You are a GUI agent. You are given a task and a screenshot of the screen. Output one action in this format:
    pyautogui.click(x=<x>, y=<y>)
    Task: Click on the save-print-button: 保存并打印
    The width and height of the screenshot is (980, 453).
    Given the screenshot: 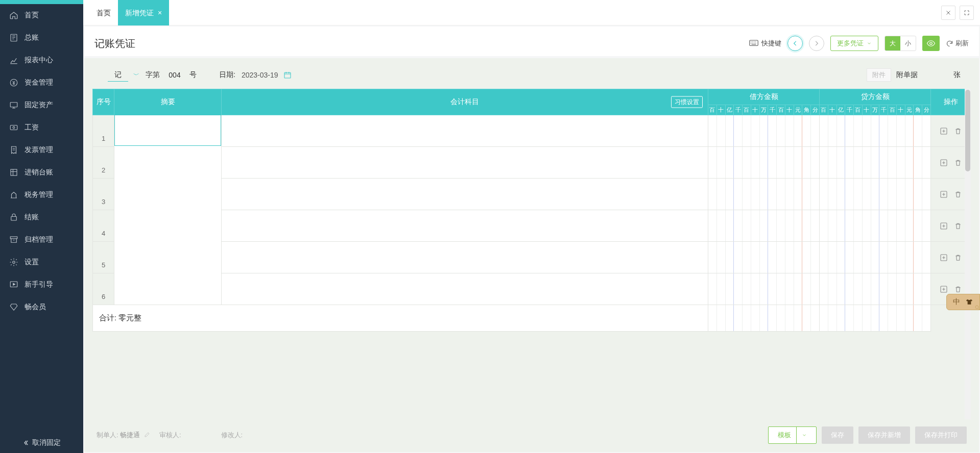 What is the action you would take?
    pyautogui.click(x=941, y=435)
    